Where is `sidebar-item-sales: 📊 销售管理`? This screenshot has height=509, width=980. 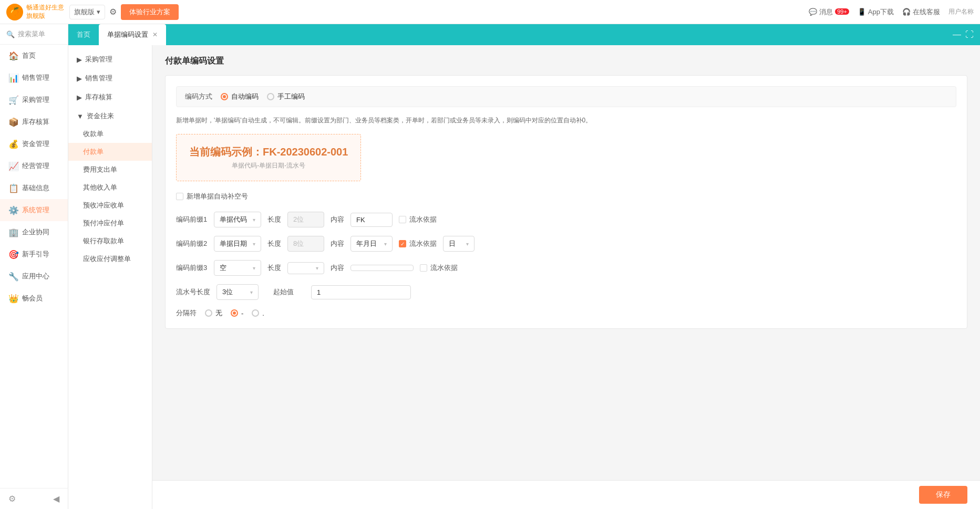 sidebar-item-sales: 📊 销售管理 is located at coordinates (34, 78).